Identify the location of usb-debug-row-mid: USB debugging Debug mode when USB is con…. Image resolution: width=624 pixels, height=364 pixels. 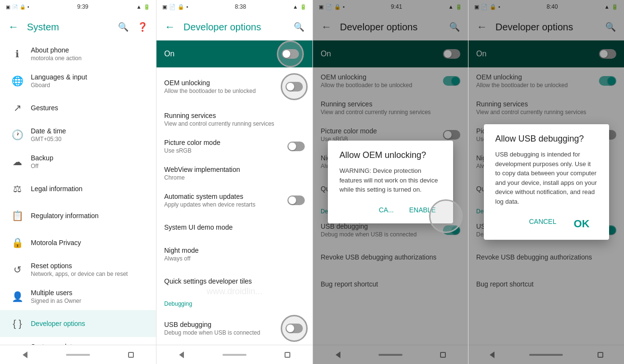
(234, 327).